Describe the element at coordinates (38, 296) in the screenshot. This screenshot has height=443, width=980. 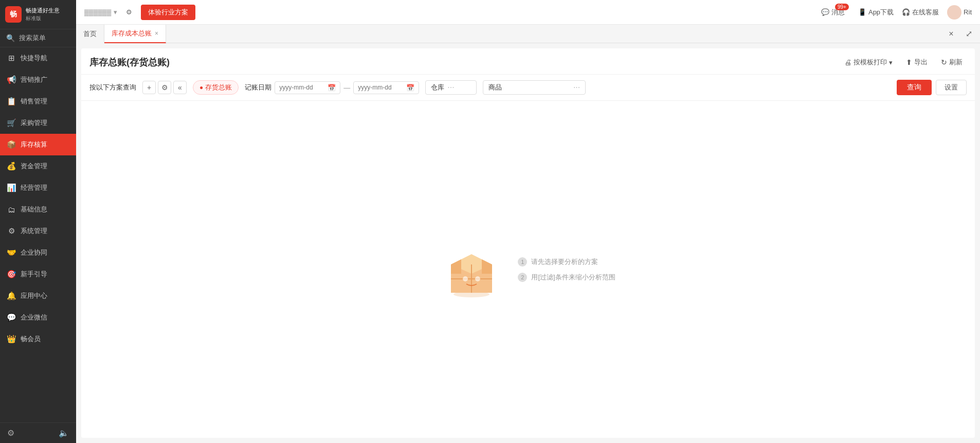
I see `sidebar-item-appstore: 🔔 应用中心` at that location.